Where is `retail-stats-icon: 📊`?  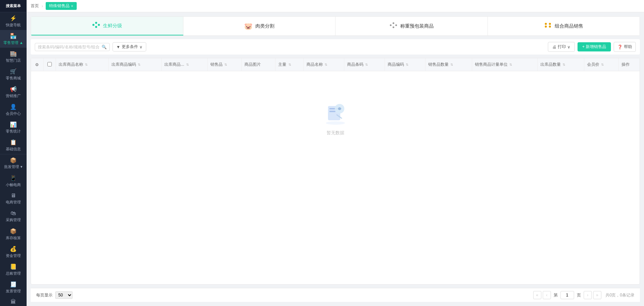
retail-stats-icon: 📊 is located at coordinates (13, 125).